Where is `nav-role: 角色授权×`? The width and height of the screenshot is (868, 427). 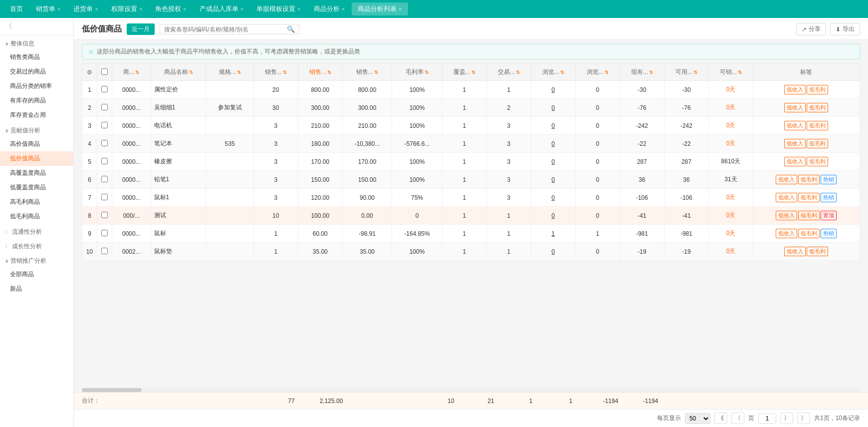 nav-role: 角色授权× is located at coordinates (171, 9).